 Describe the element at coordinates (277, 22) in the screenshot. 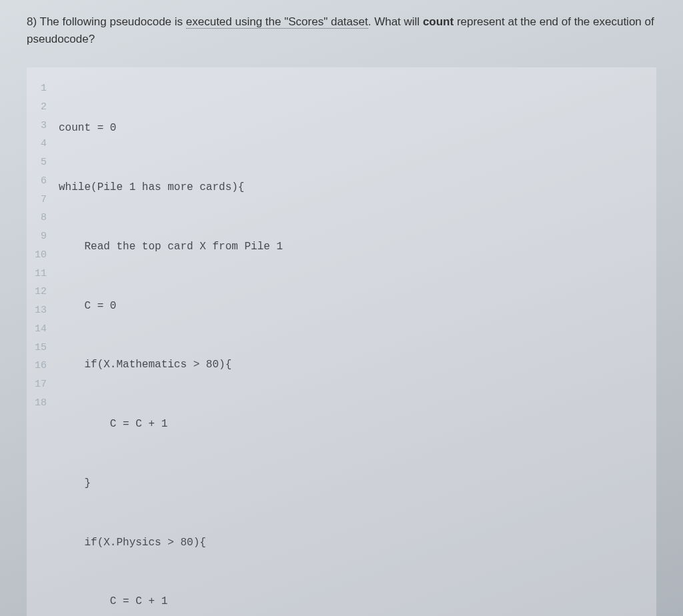

I see `question-dataset-ref: executed using the "Scores" dataset` at that location.